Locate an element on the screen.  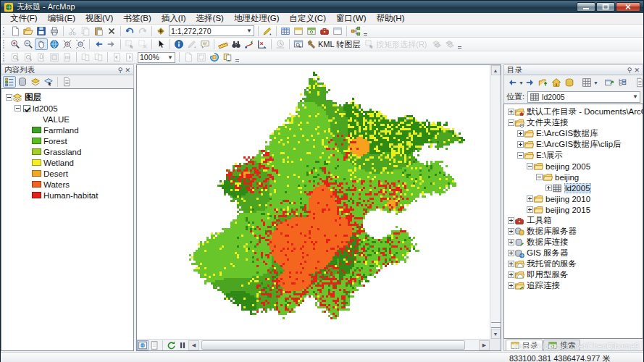
data-driven-pages-button is located at coordinates (227, 57).